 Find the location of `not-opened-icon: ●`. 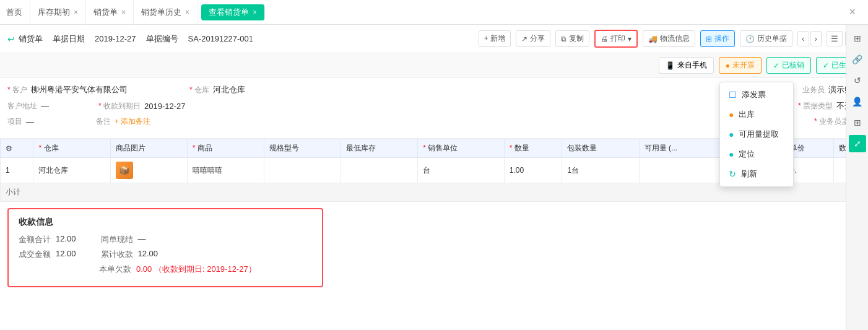

not-opened-icon: ● is located at coordinates (728, 66).